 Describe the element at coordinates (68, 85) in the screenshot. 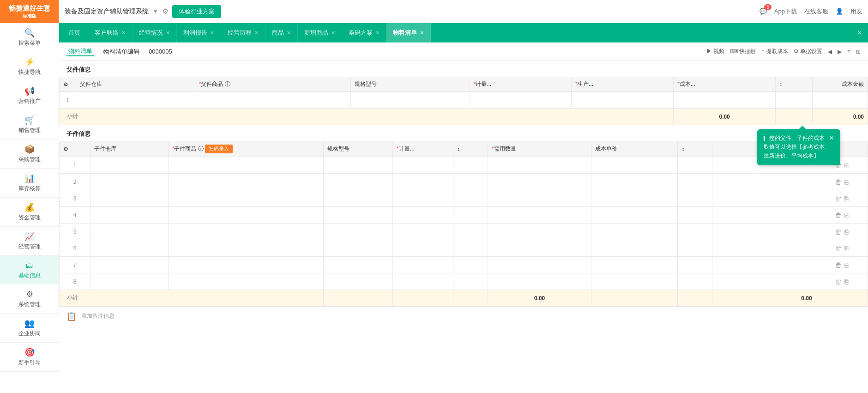

I see `parent-col-settings: ⚙` at that location.